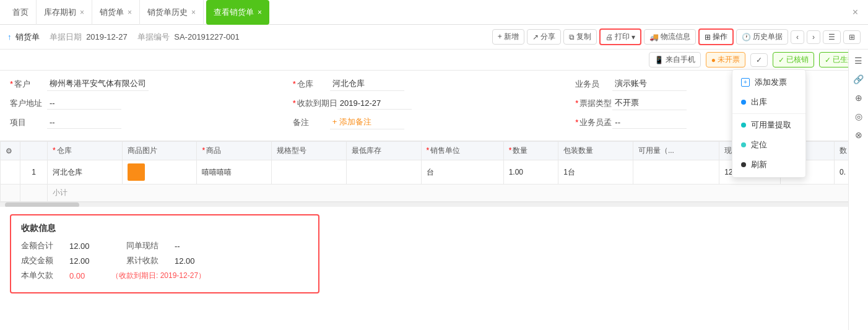 The height and width of the screenshot is (330, 868). Describe the element at coordinates (367, 123) in the screenshot. I see `add-remark-button: + 添加备注` at that location.